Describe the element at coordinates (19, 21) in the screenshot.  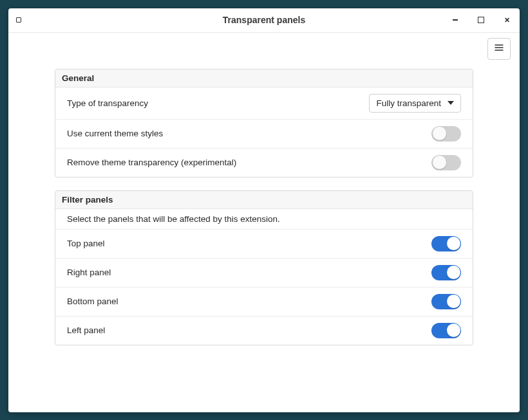
I see `titlebar-left` at that location.